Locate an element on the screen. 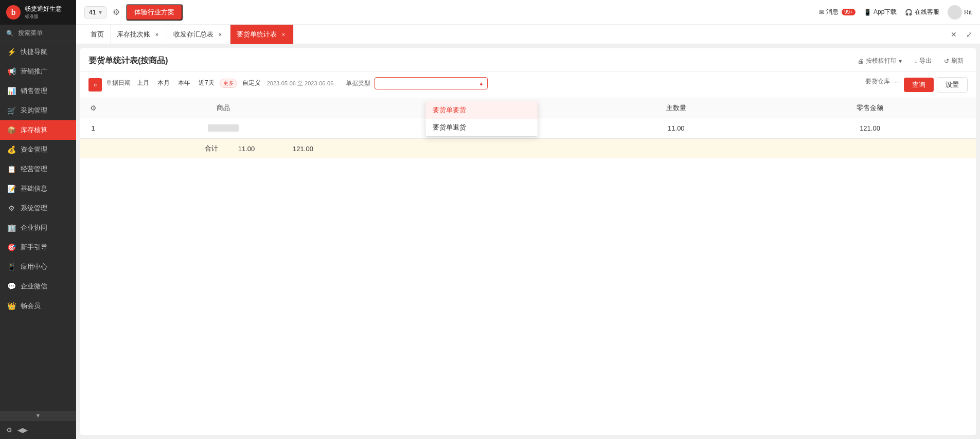  logo-text: 畅捷通好生意 标准版 is located at coordinates (43, 12).